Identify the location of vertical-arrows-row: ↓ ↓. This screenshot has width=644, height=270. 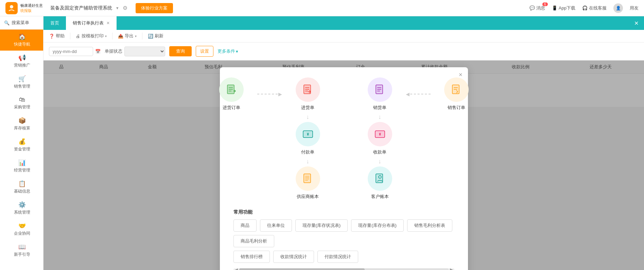
(344, 117).